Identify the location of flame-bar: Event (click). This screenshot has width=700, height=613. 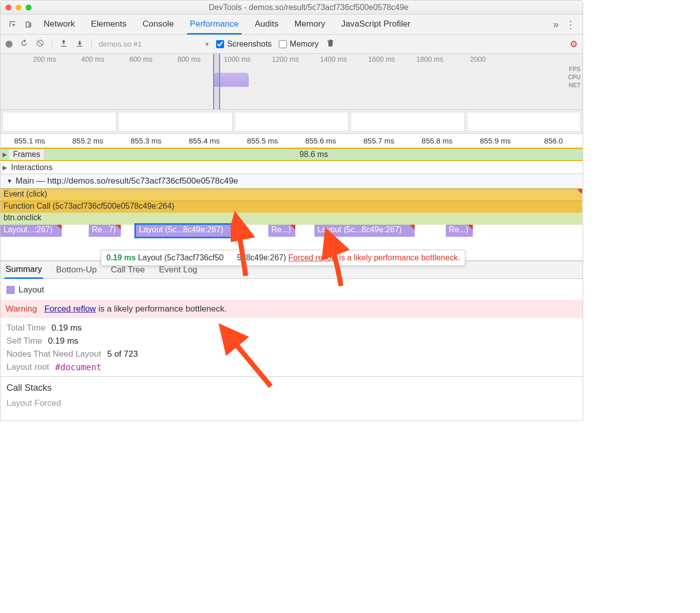
(291, 195).